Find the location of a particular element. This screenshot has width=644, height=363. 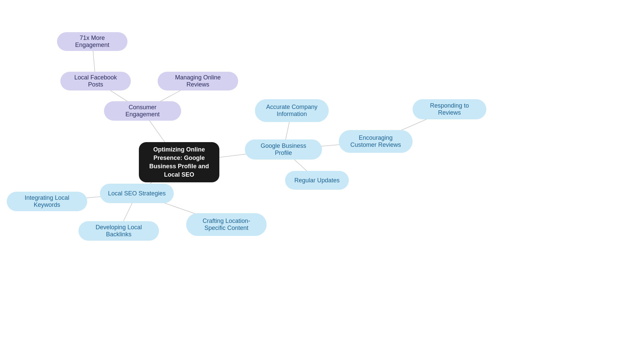

node-encouraging-reviews: Encouraging Customer Reviews is located at coordinates (376, 141).